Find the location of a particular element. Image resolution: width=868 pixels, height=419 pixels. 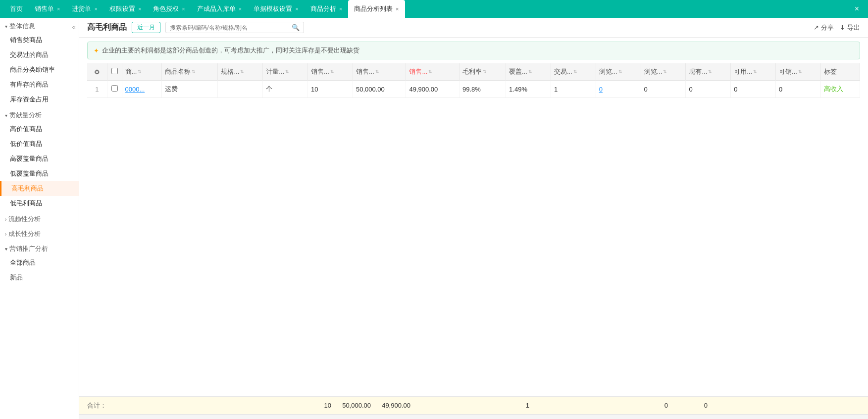

sidebar-item-high-margin: 高毛利商品 is located at coordinates (40, 188).